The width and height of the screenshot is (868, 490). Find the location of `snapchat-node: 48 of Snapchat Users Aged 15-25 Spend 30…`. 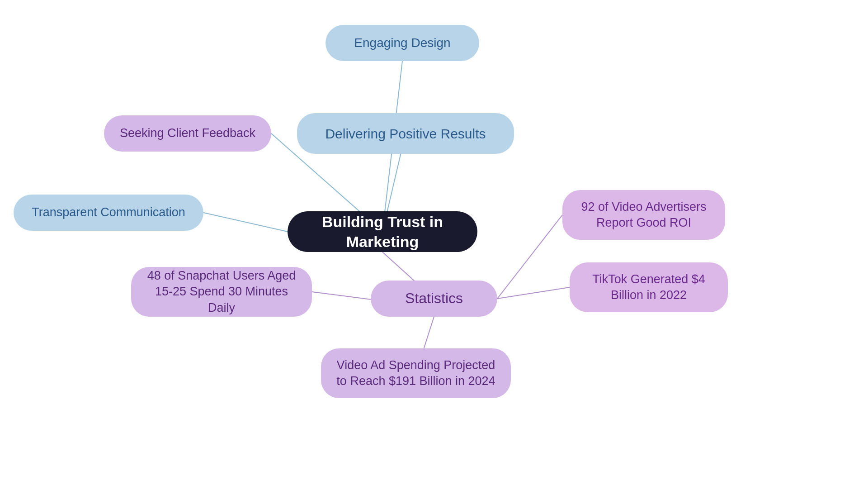

snapchat-node: 48 of Snapchat Users Aged 15-25 Spend 30… is located at coordinates (222, 292).